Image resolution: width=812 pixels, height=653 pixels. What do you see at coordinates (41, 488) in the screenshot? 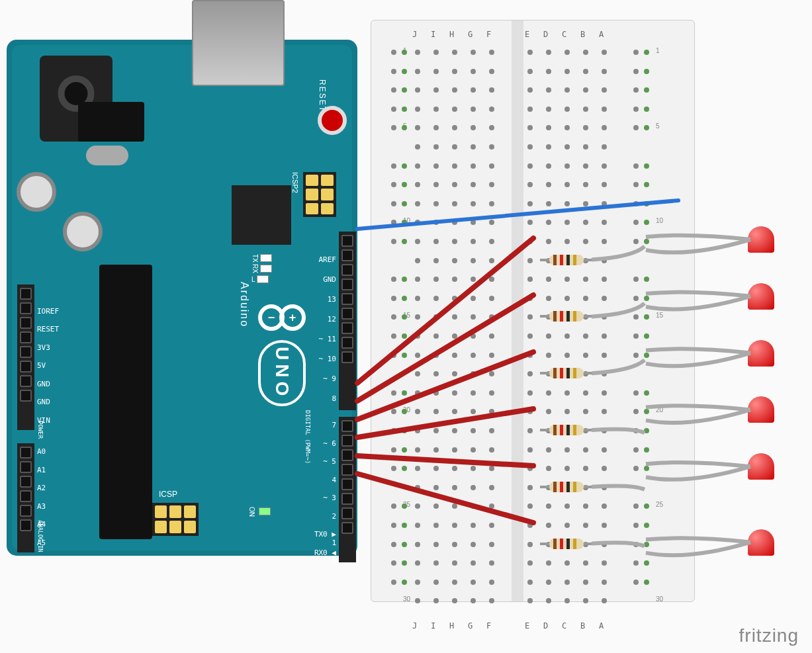
I see `pin-label: A2` at bounding box center [41, 488].